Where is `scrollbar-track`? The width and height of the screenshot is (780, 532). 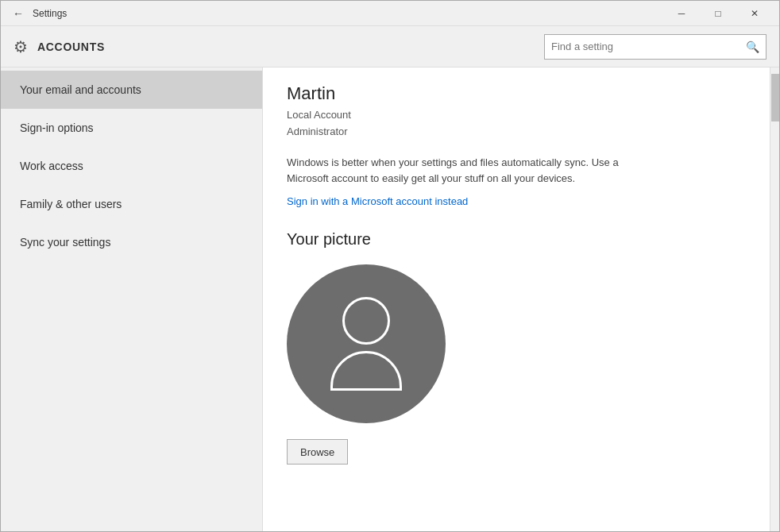
scrollbar-track is located at coordinates (774, 299).